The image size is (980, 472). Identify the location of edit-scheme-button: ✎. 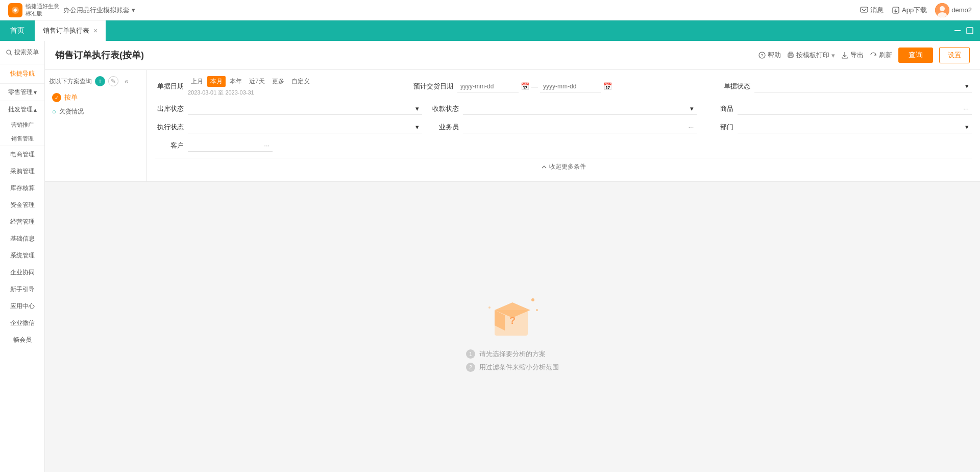
(113, 81).